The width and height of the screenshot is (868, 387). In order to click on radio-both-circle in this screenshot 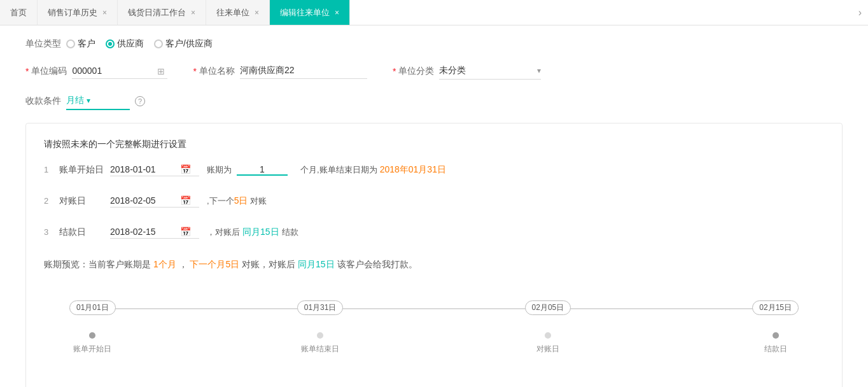, I will do `click(158, 44)`.